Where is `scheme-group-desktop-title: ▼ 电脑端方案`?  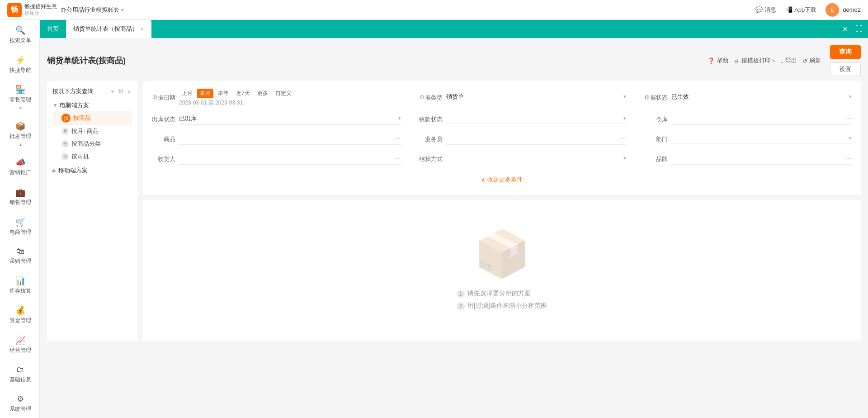 scheme-group-desktop-title: ▼ 电脑端方案 is located at coordinates (92, 105).